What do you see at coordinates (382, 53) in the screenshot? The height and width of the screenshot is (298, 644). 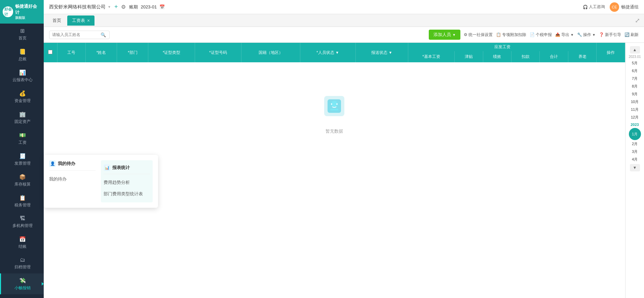 I see `th-report-status: 报送状态 ▼` at bounding box center [382, 53].